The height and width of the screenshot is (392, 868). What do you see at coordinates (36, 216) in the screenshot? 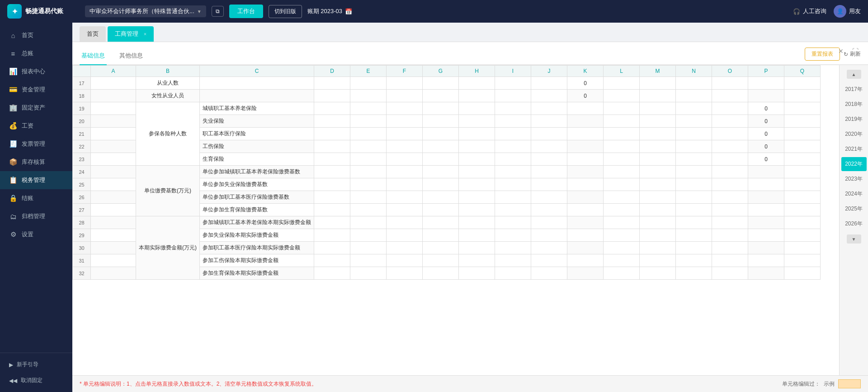
I see `sidebar-item-archive: 🗂 归档管理` at bounding box center [36, 216].